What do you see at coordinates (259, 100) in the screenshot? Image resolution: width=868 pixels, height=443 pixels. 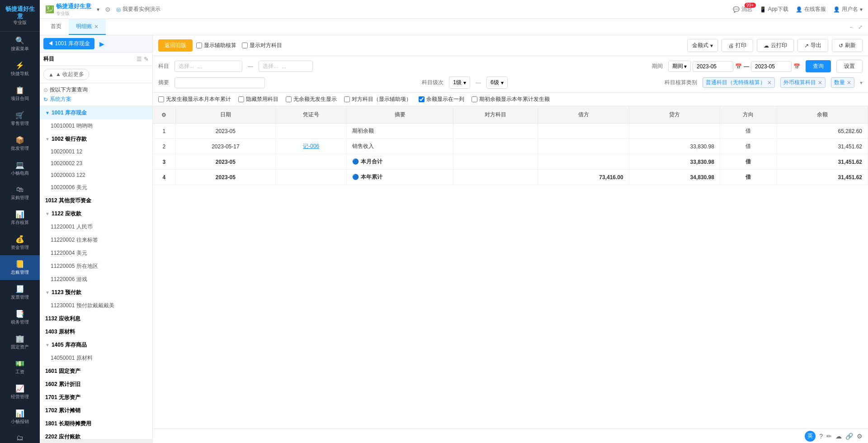 I see `checkbox-hide-disabled: 隐藏禁用科目` at bounding box center [259, 100].